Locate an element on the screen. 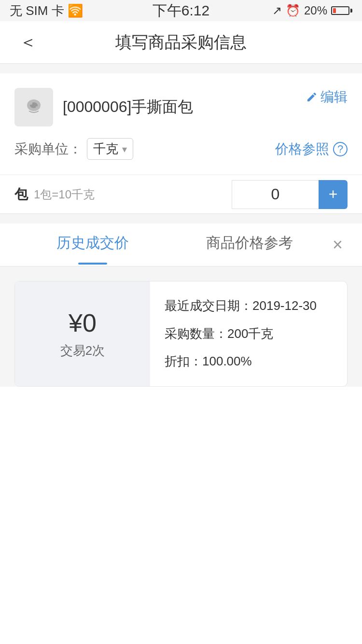 This screenshot has width=362, height=644. price-ref-label: 价格参照 is located at coordinates (302, 149).